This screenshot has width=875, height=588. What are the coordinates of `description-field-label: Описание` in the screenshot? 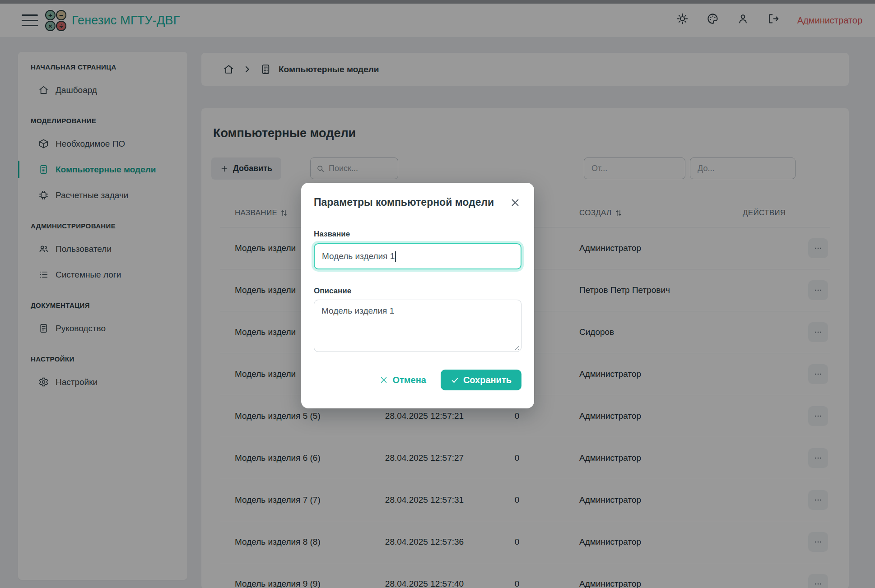 It's located at (418, 291).